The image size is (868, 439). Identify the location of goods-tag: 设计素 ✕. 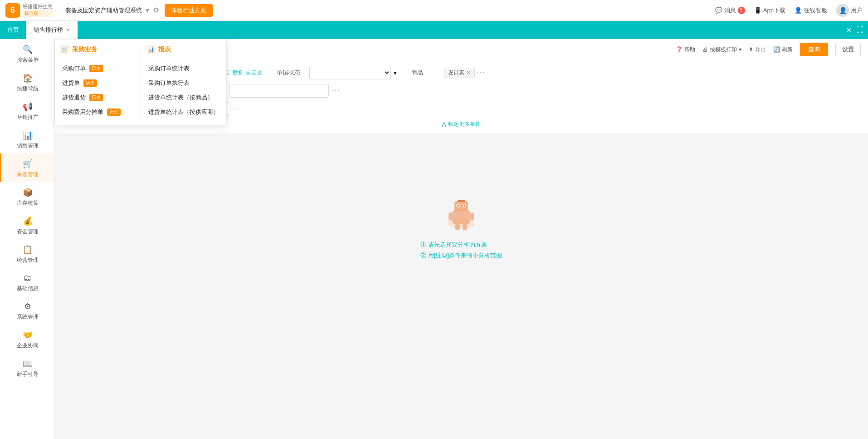
(459, 73).